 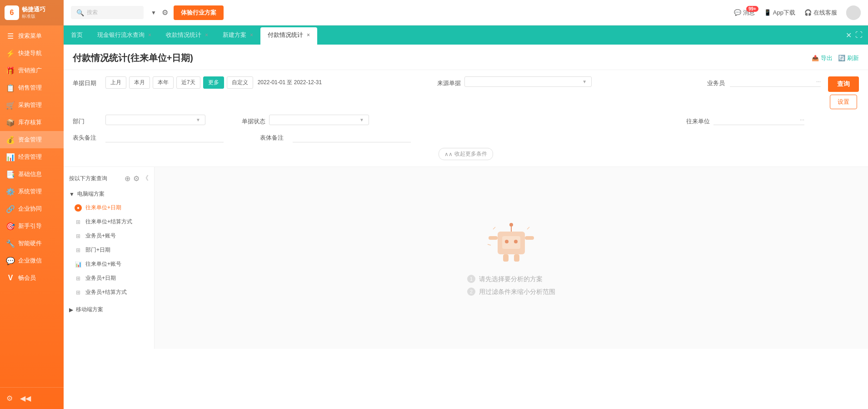 What do you see at coordinates (154, 13) in the screenshot?
I see `topbar-dropdown-icon: ▼` at bounding box center [154, 13].